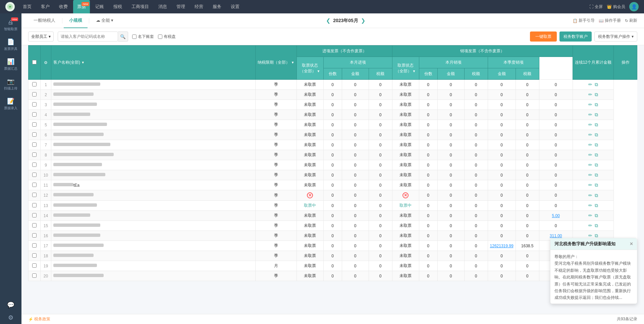  Describe the element at coordinates (631, 244) in the screenshot. I see `notification-close-btn: ×` at that location.